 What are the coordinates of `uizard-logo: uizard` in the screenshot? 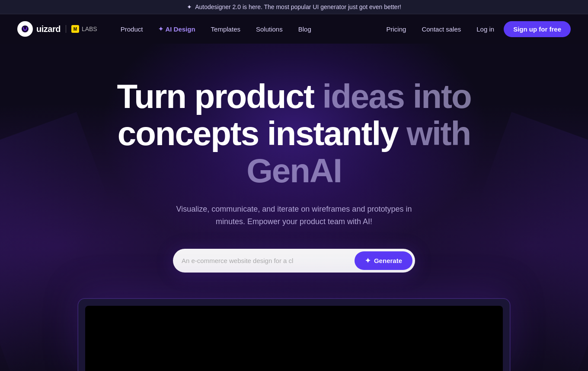 It's located at (39, 29).